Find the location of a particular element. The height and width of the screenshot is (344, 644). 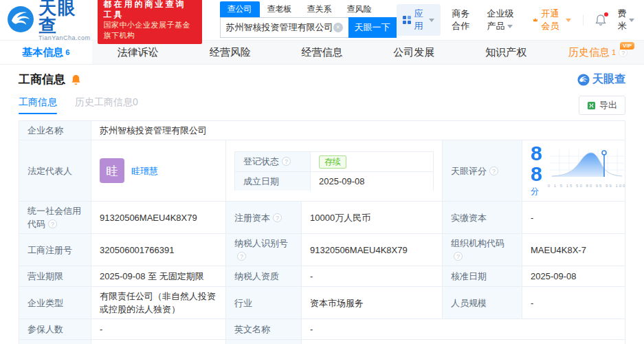

tianyancha-logo: 天眼查 TianYanCha.com is located at coordinates (49, 21).